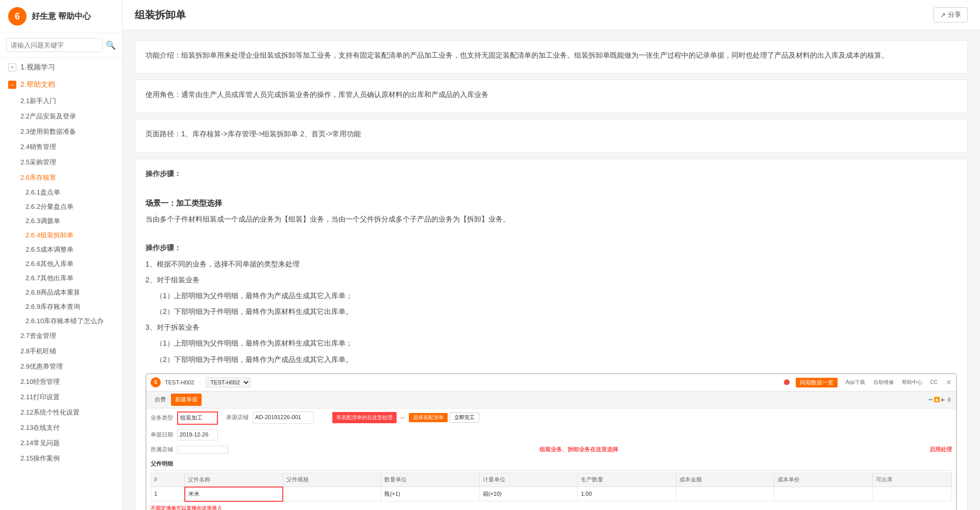 The width and height of the screenshot is (980, 510). I want to click on upper-cell-seq: 1, so click(168, 494).